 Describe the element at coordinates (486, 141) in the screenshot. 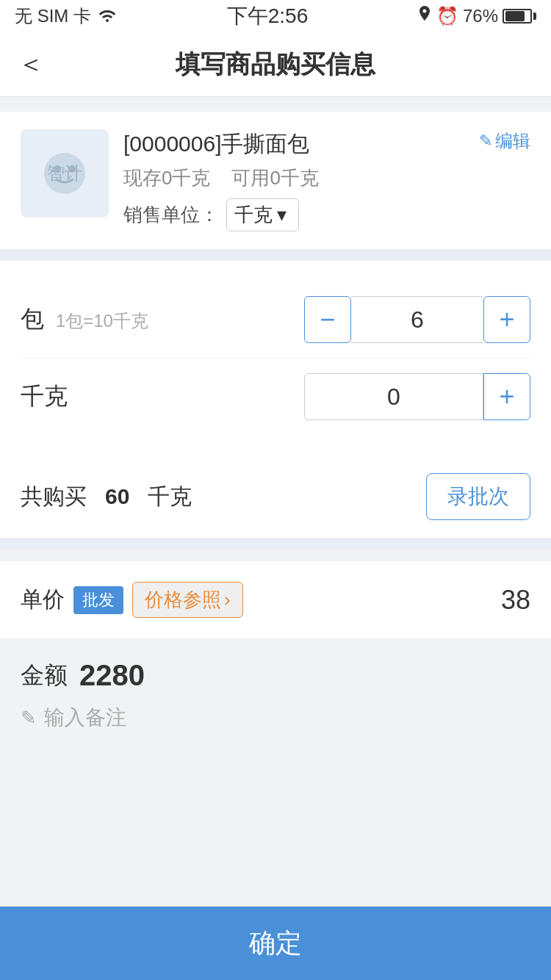

I see `edit-icon: ✎` at that location.